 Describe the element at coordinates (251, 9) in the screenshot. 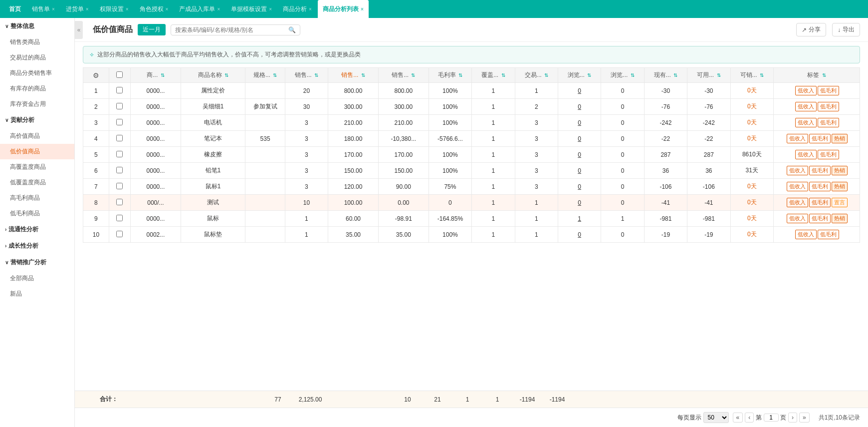

I see `nav-item-template-settings: 单据模板设置 ×` at that location.